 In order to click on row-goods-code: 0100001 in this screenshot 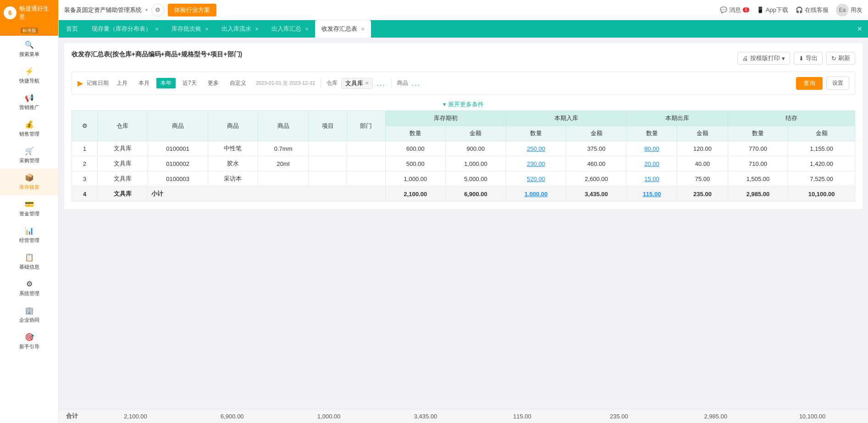, I will do `click(178, 148)`.